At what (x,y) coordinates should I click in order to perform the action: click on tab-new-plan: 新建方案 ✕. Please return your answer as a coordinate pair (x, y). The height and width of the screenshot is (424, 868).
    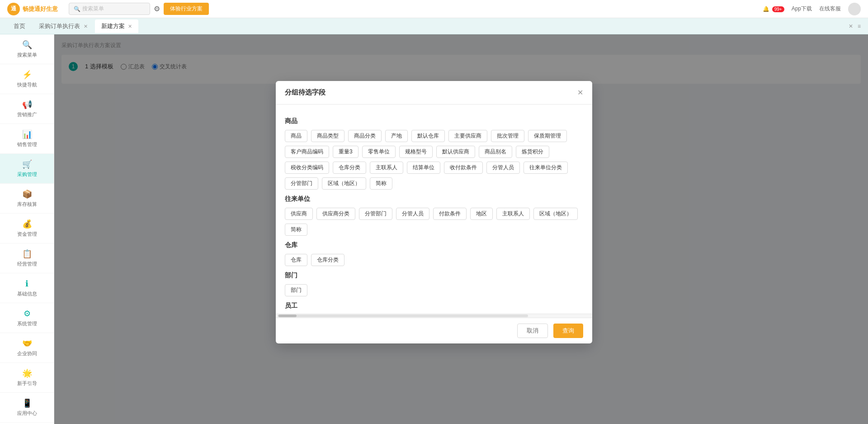
    Looking at the image, I should click on (117, 26).